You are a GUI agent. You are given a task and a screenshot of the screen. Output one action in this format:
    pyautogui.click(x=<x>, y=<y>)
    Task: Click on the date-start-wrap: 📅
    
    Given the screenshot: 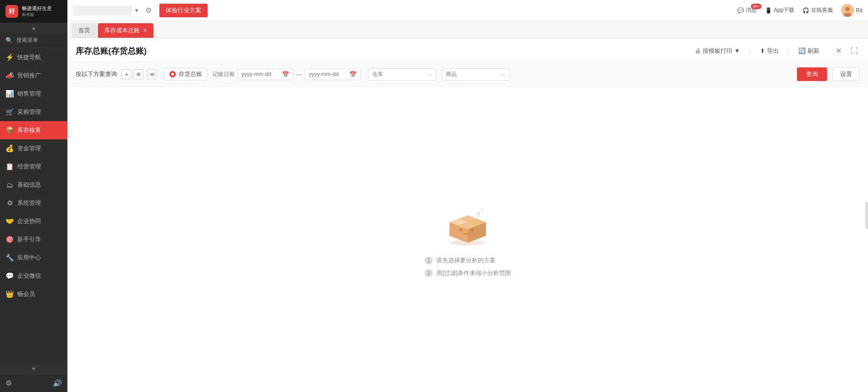 What is the action you would take?
    pyautogui.click(x=265, y=75)
    